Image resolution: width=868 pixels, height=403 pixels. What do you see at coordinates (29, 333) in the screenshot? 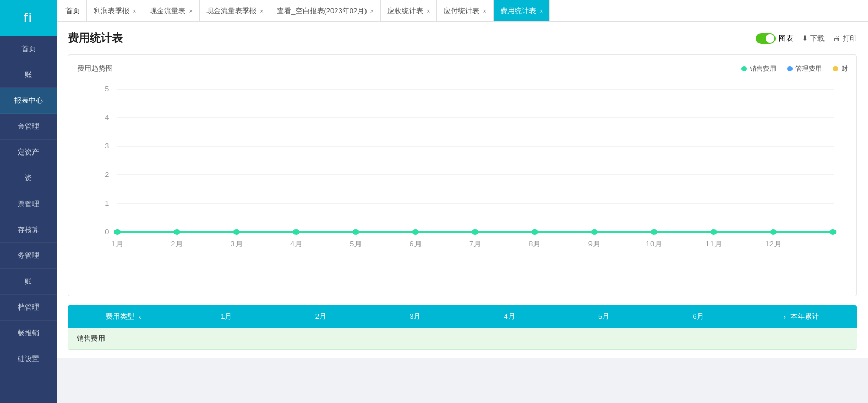
I see `sidebar-item-expense: 畅报销` at bounding box center [29, 333].